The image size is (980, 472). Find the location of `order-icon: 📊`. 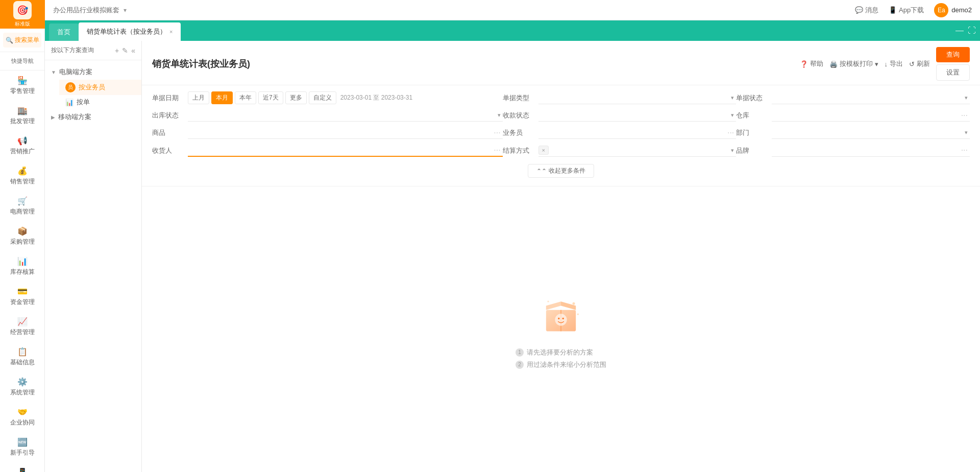

order-icon: 📊 is located at coordinates (69, 102).